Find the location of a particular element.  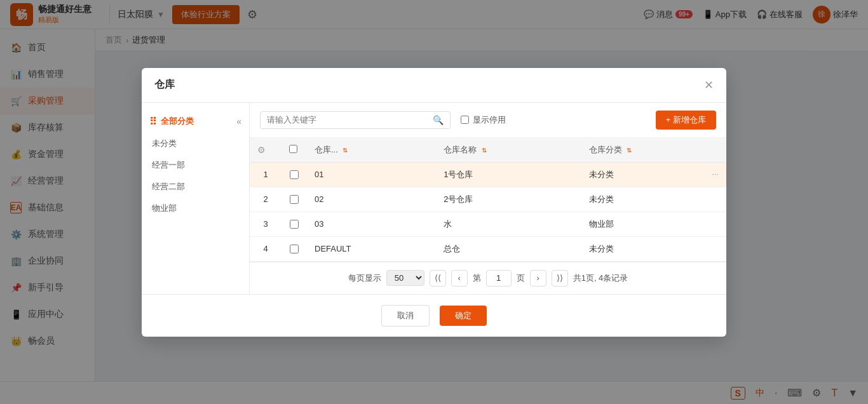

per-page-select: 50 20 100 is located at coordinates (405, 278).